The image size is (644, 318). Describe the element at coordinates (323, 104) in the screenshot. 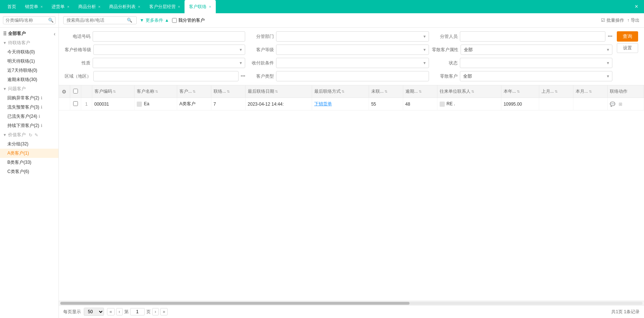

I see `contact-method-link: 下销货单` at that location.